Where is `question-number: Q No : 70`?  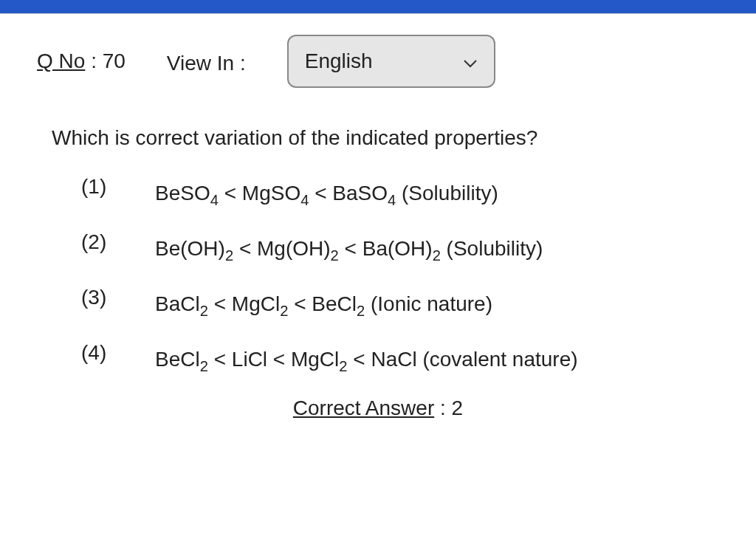 question-number: Q No : 70 is located at coordinates (81, 61).